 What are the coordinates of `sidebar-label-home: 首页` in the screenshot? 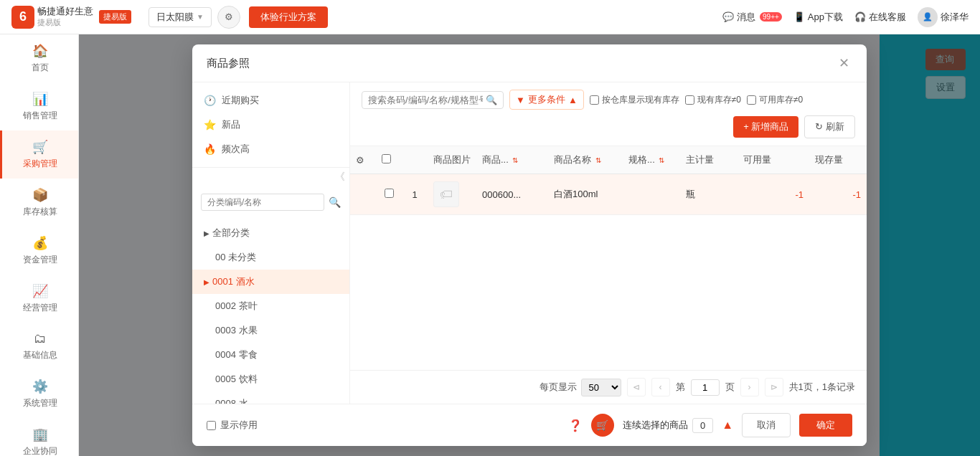 It's located at (40, 67).